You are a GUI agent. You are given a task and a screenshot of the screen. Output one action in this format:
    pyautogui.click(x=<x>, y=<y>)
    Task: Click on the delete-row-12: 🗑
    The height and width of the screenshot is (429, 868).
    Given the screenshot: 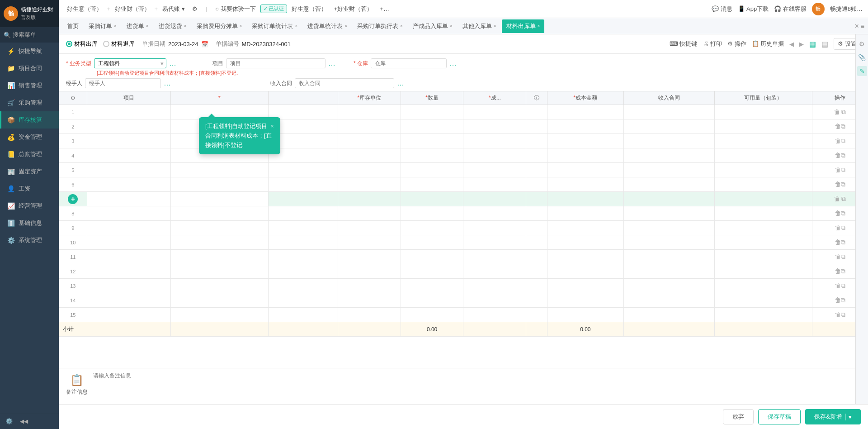 What is the action you would take?
    pyautogui.click(x=838, y=271)
    